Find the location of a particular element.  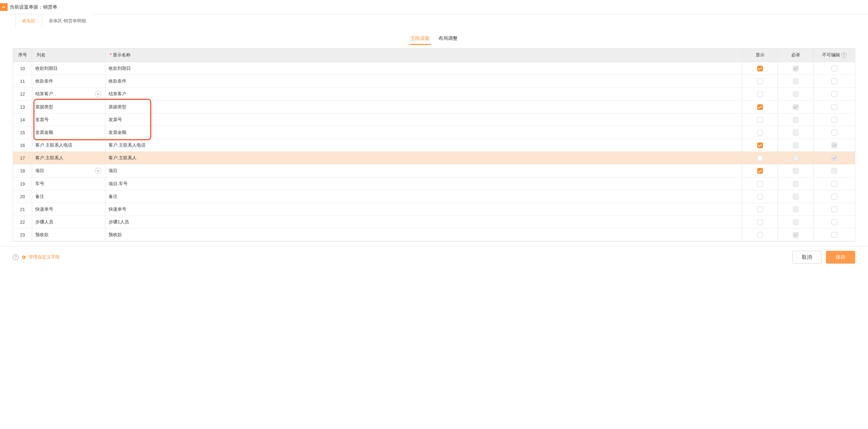

col-header-req: 必录 is located at coordinates (796, 55).